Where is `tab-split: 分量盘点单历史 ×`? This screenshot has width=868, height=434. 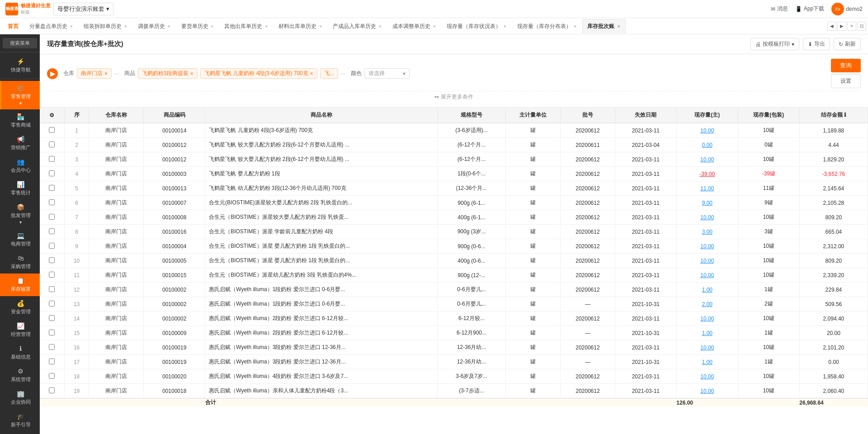
tab-split: 分量盘点单历史 × is located at coordinates (52, 26).